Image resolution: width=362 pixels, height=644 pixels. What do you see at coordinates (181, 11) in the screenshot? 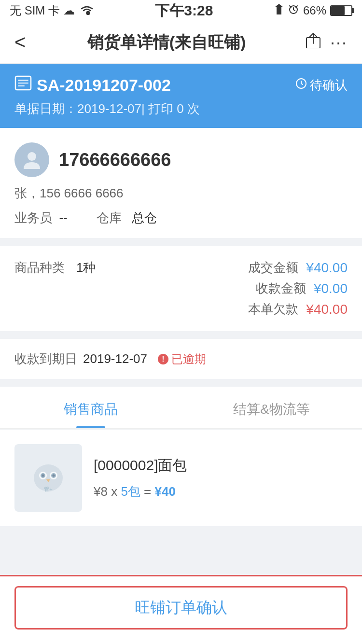
I see `status-bar: 无 SIM 卡 ☁ 下午3:28 66%` at bounding box center [181, 11].